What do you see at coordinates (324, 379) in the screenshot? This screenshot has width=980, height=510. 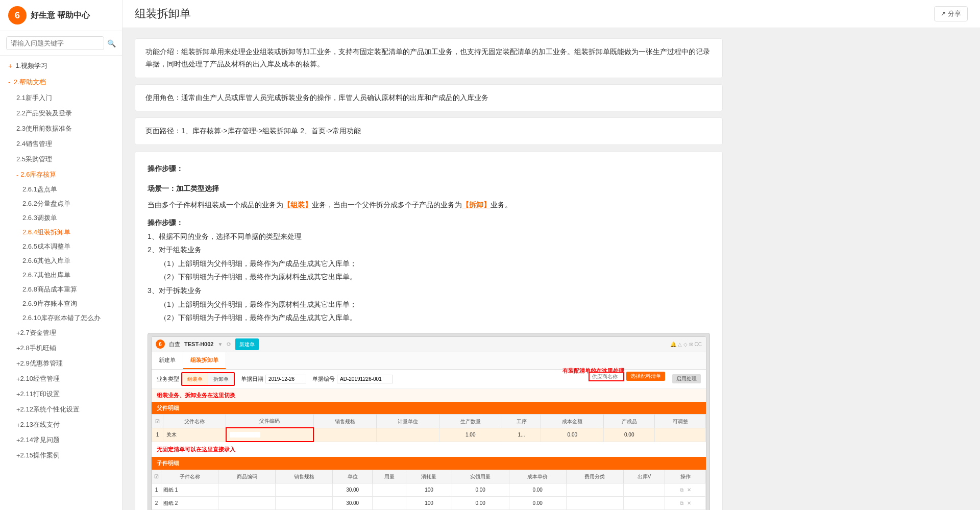 I see `mock-docno-label: 单据编号` at bounding box center [324, 379].